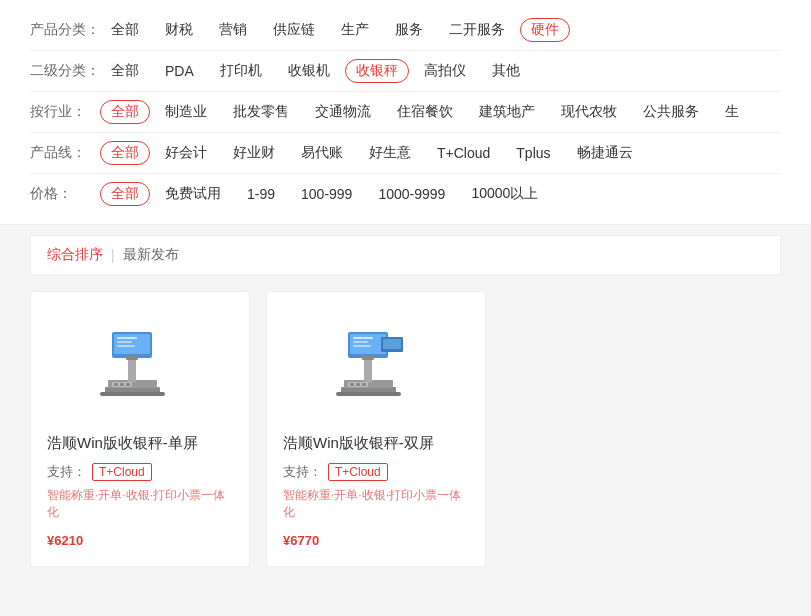 This screenshot has width=811, height=616. Describe the element at coordinates (122, 472) in the screenshot. I see `support-tag-1: T+Cloud` at that location.